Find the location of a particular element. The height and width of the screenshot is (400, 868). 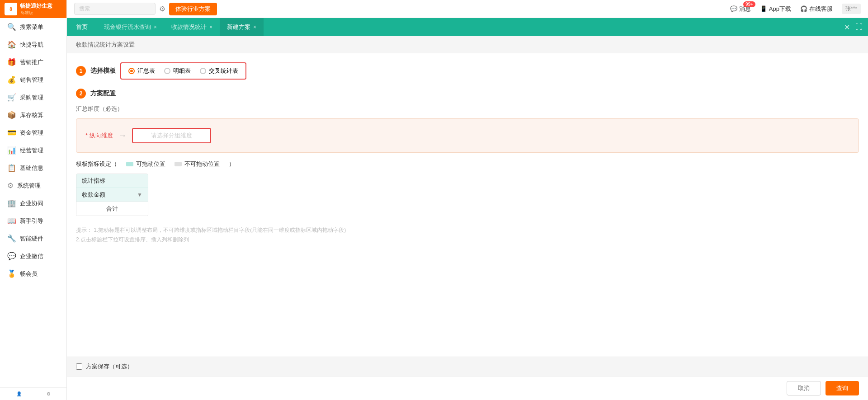

step2-title: 方案配置 is located at coordinates (103, 94).